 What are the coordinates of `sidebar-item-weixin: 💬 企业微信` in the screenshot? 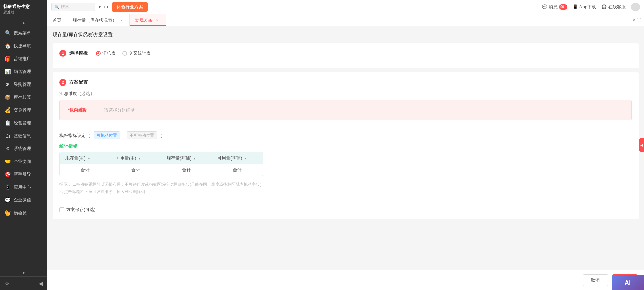 It's located at (24, 200).